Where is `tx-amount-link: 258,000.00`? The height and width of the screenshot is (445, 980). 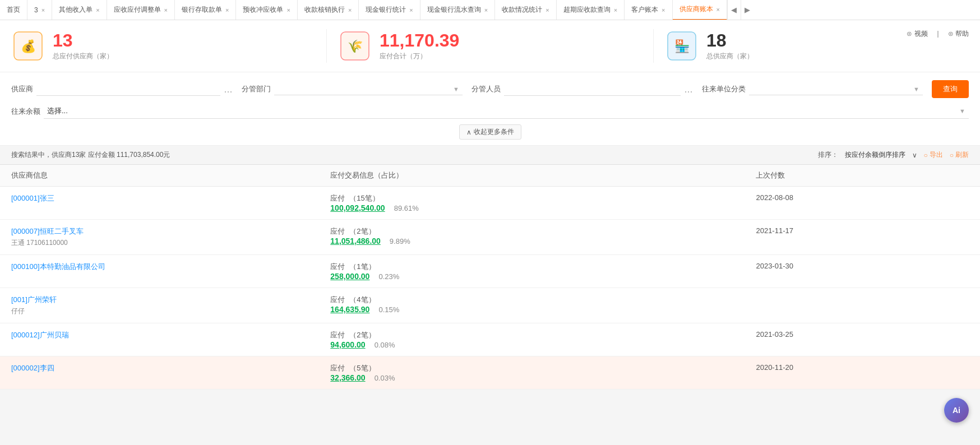 tx-amount-link: 258,000.00 is located at coordinates (350, 276).